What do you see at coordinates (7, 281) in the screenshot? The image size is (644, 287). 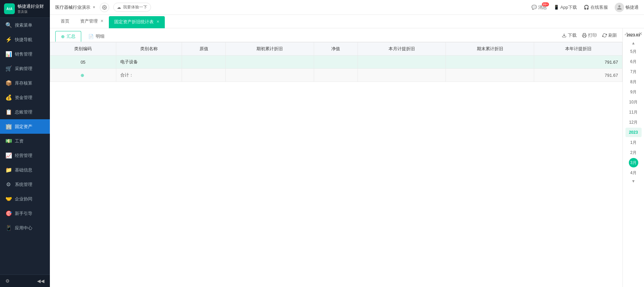 I see `settings-bottom-icon: ⚙` at bounding box center [7, 281].